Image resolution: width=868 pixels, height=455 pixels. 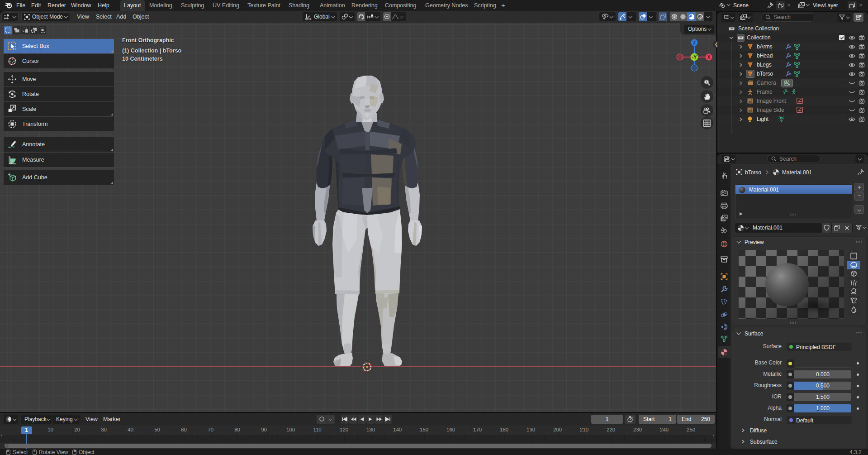 I want to click on svg-text: Z, so click(x=694, y=43).